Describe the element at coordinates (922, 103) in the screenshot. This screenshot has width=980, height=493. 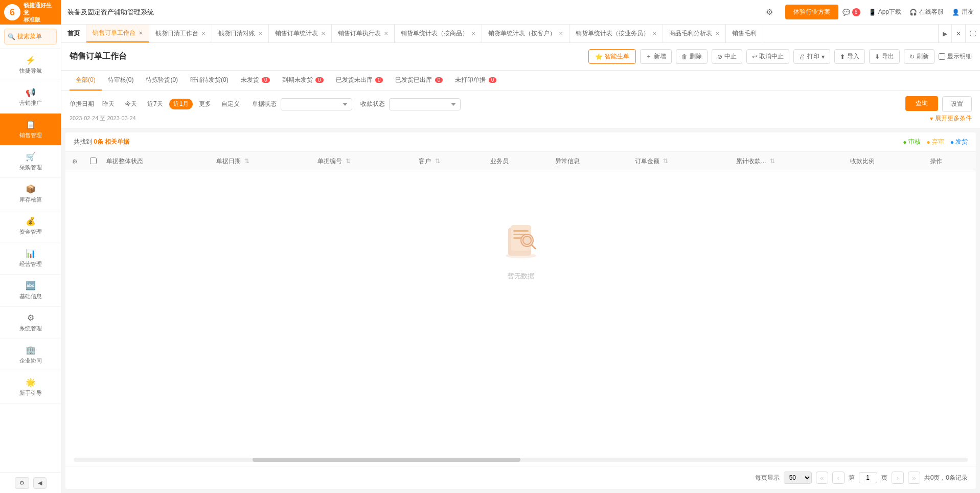
I see `query-button: 查询` at that location.